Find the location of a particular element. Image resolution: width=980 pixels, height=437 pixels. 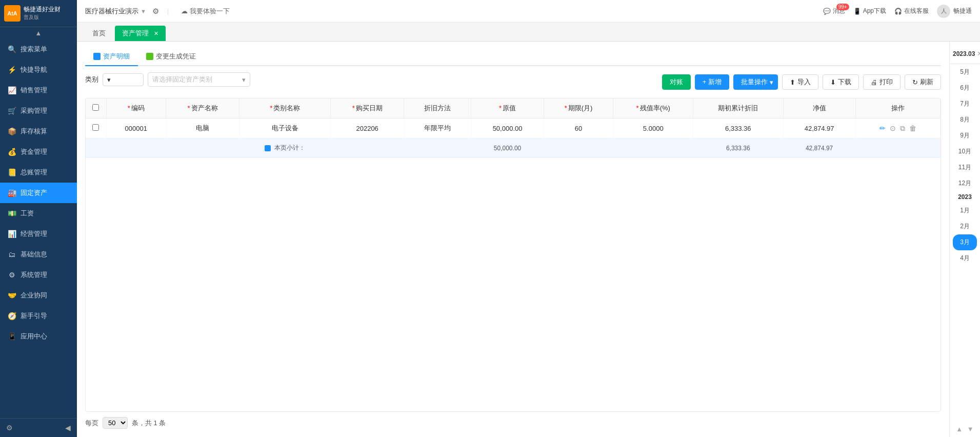

sidebar-item-search: 🔍 搜索菜单 is located at coordinates (38, 49).